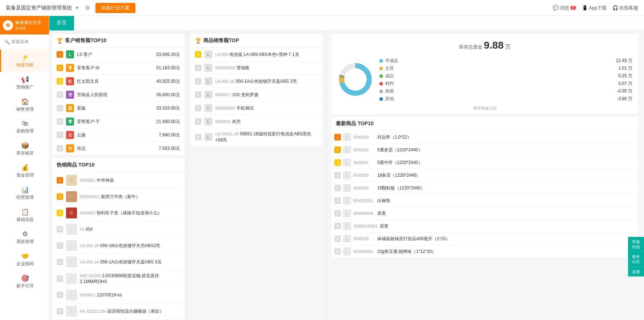  Describe the element at coordinates (118, 181) in the screenshot. I see `list-item: 1 图 0000001 中华神器` at that location.